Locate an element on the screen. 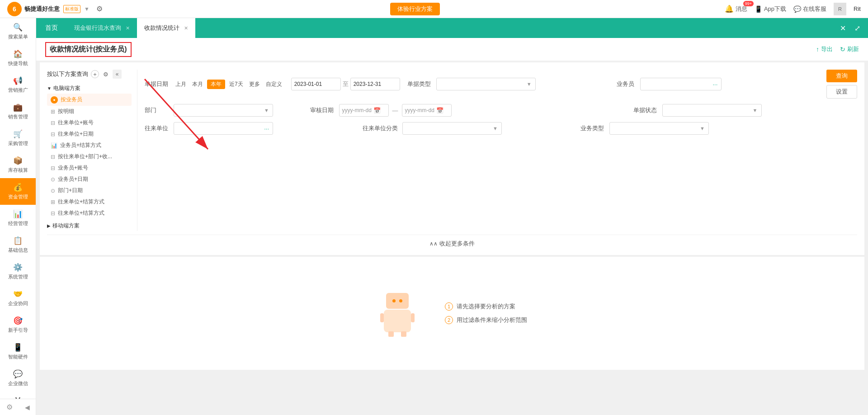 The height and width of the screenshot is (415, 868). tab-collection-stats: 收款情况统计 ✕ is located at coordinates (166, 28).